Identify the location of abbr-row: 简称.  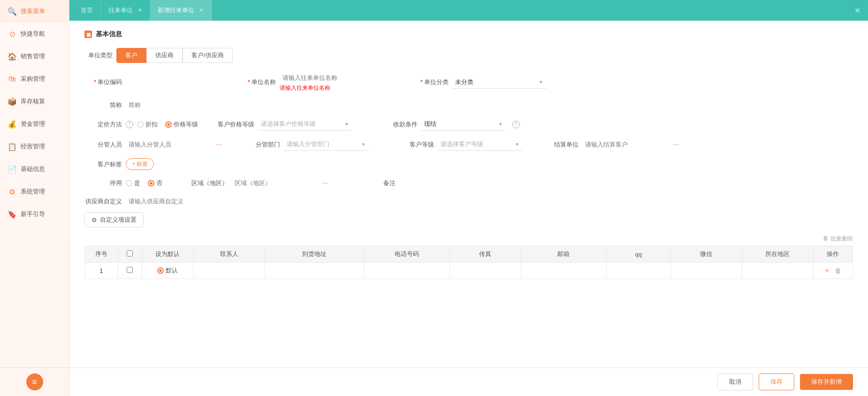
(469, 105).